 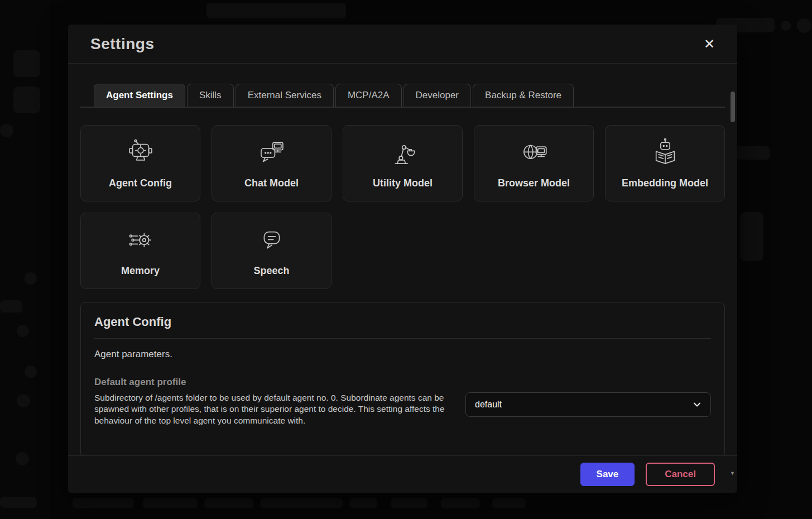 I want to click on close-icon: ✕, so click(x=709, y=44).